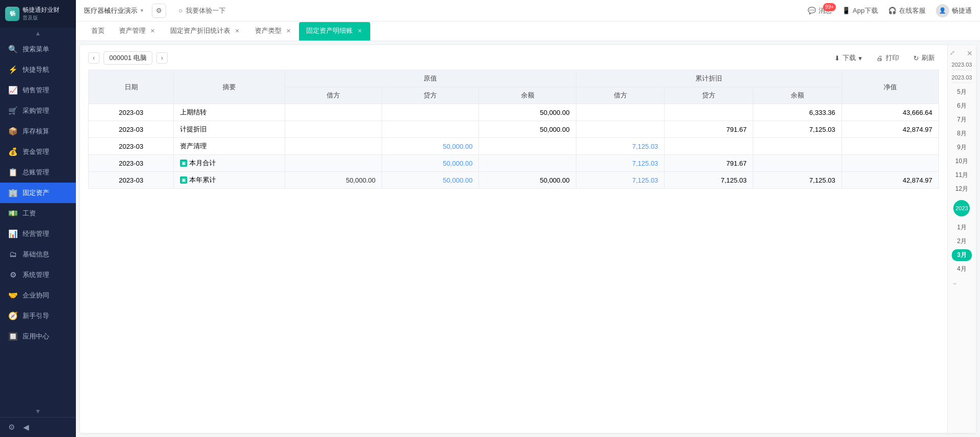 The width and height of the screenshot is (980, 437). What do you see at coordinates (890, 163) in the screenshot?
I see `cell-net-value` at bounding box center [890, 163].